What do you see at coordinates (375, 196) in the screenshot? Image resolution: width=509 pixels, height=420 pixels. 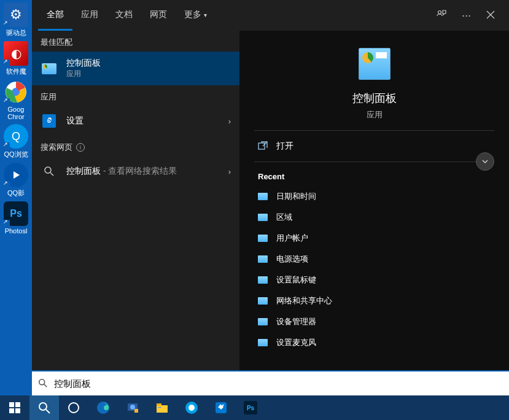 I see `recent-item: 日期和时间` at bounding box center [375, 196].